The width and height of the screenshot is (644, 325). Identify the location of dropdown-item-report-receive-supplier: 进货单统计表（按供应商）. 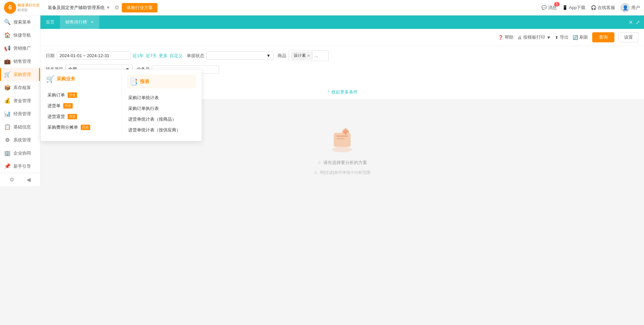
(162, 130).